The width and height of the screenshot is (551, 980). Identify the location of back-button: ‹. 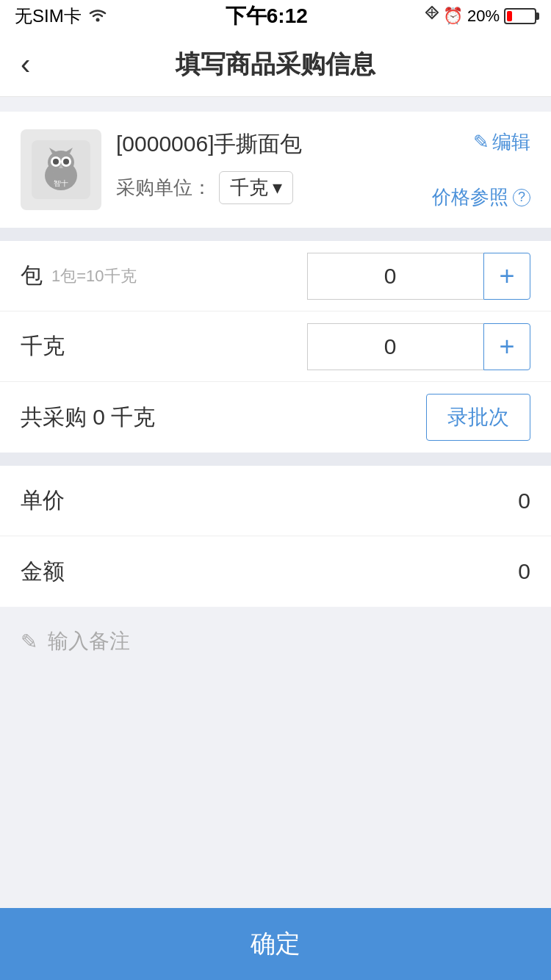
(25, 65).